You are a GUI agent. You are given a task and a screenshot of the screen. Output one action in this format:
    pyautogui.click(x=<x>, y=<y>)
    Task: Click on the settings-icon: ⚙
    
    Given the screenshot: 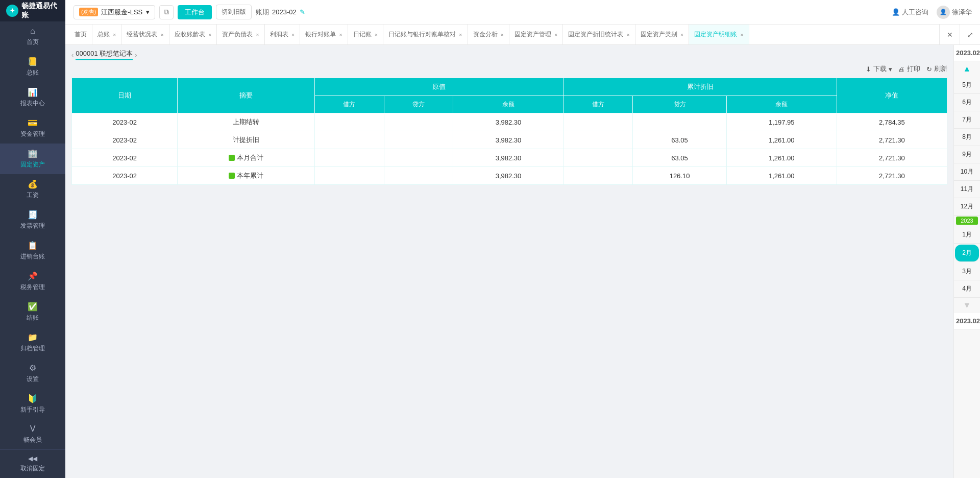 What is the action you would take?
    pyautogui.click(x=33, y=368)
    